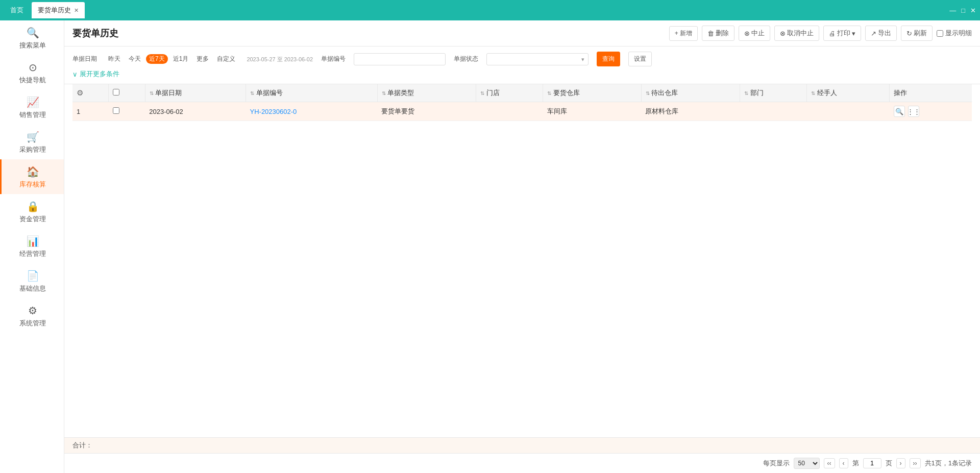 The height and width of the screenshot is (473, 980). What do you see at coordinates (33, 254) in the screenshot?
I see `sidebar-item-operation-label: 经营管理` at bounding box center [33, 254].